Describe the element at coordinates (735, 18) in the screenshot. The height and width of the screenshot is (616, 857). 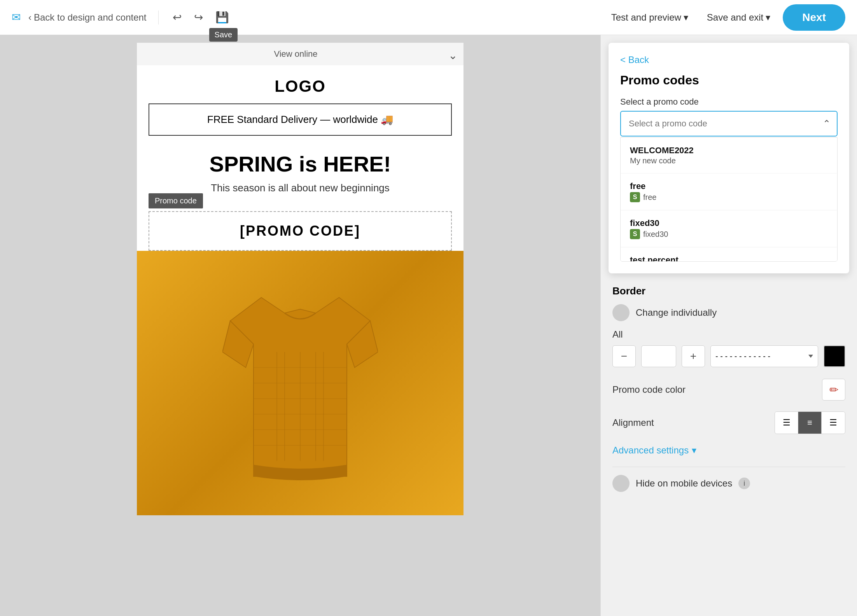
I see `save-exit-label: Save and exit` at that location.